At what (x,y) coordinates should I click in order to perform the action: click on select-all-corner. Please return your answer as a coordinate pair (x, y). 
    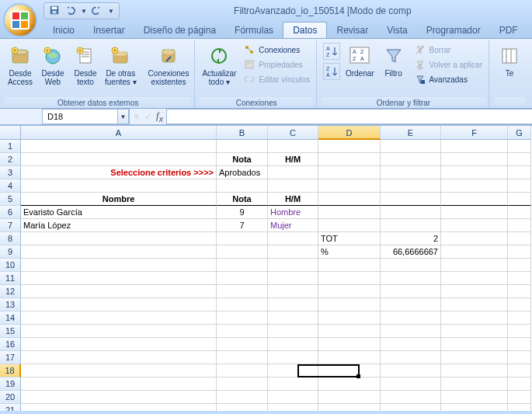
    Looking at the image, I should click on (11, 133).